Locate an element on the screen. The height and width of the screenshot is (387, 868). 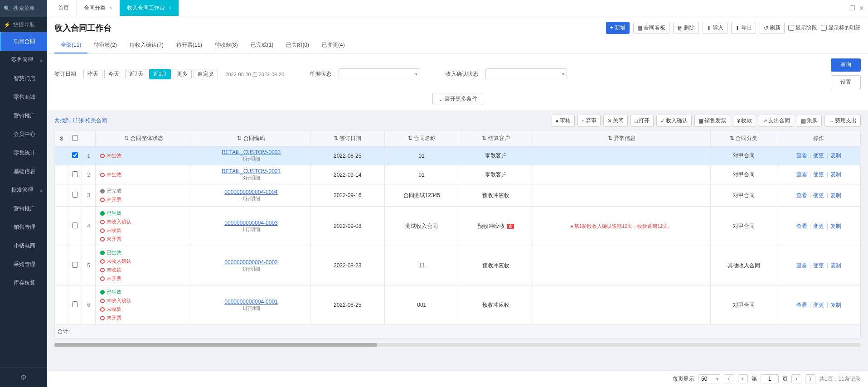
contract-link-5: 0000000000004-0001 is located at coordinates (251, 302).